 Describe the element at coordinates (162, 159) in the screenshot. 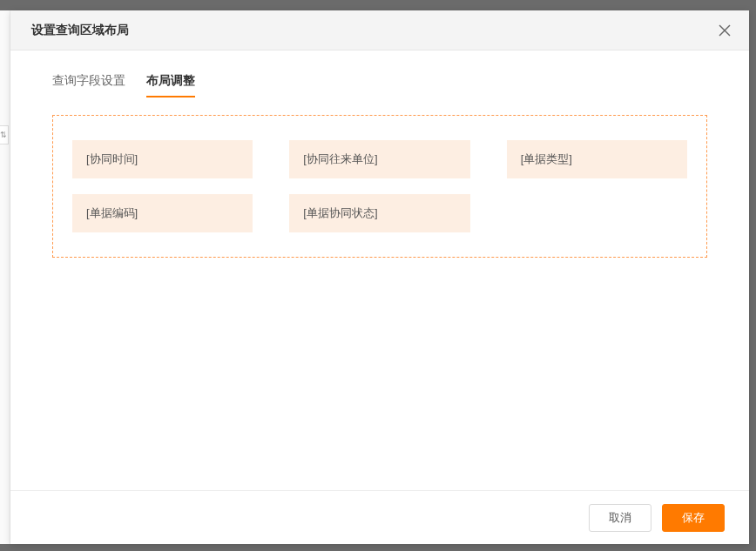

I see `field-block: [协同时间]` at that location.